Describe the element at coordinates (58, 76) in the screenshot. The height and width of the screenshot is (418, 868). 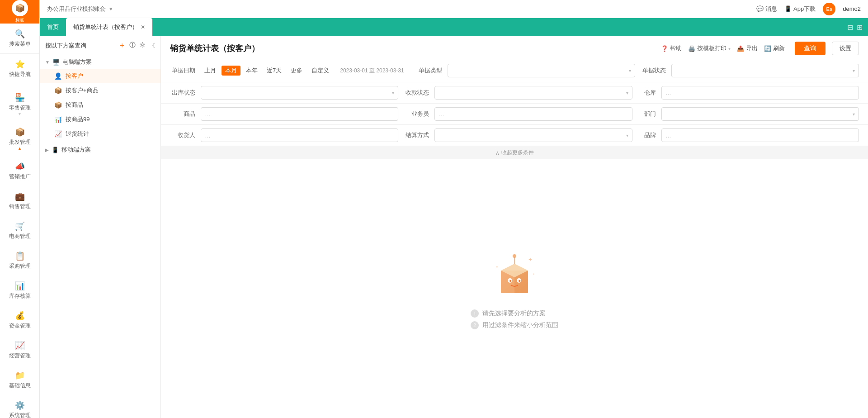
I see `by-customer-icon: 👤` at that location.